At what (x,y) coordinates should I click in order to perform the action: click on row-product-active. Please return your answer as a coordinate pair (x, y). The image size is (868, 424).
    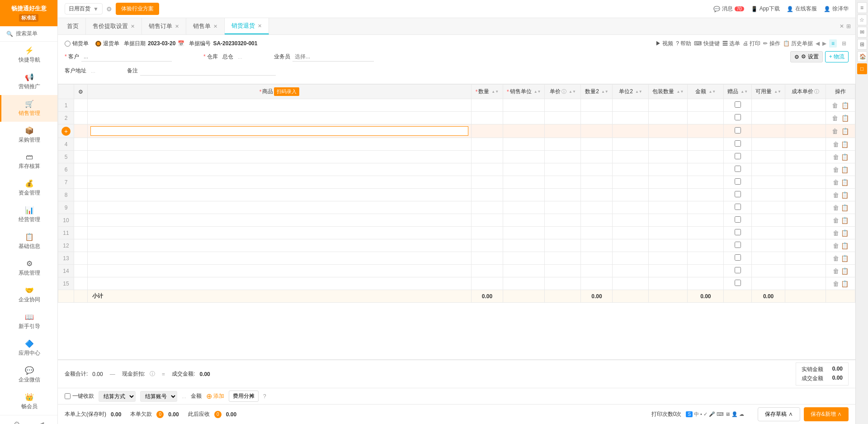
    Looking at the image, I should click on (279, 131).